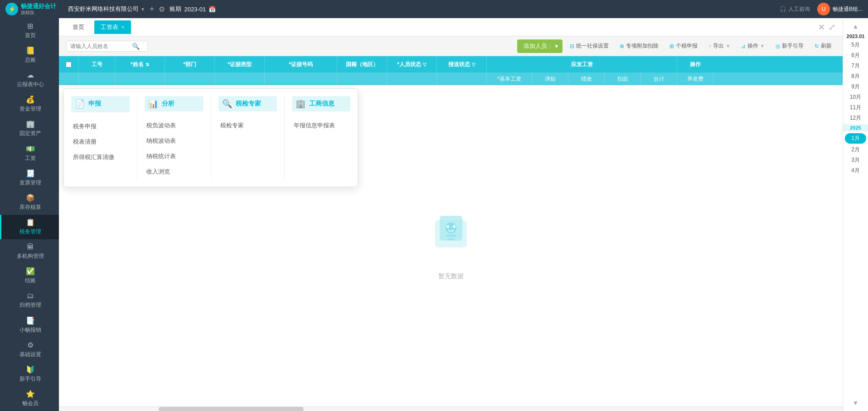 The width and height of the screenshot is (868, 411). What do you see at coordinates (795, 9) in the screenshot?
I see `help-button: 🎧 人工咨询` at bounding box center [795, 9].